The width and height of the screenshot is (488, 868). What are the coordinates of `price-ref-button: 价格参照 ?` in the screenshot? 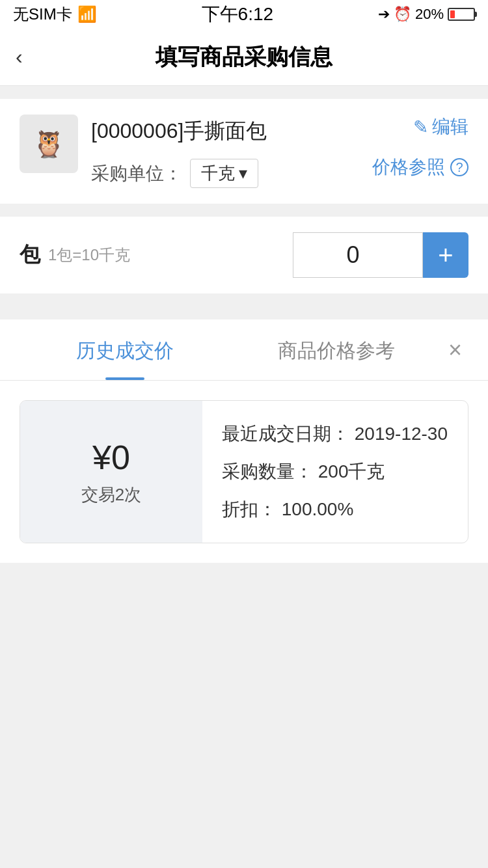 It's located at (420, 167).